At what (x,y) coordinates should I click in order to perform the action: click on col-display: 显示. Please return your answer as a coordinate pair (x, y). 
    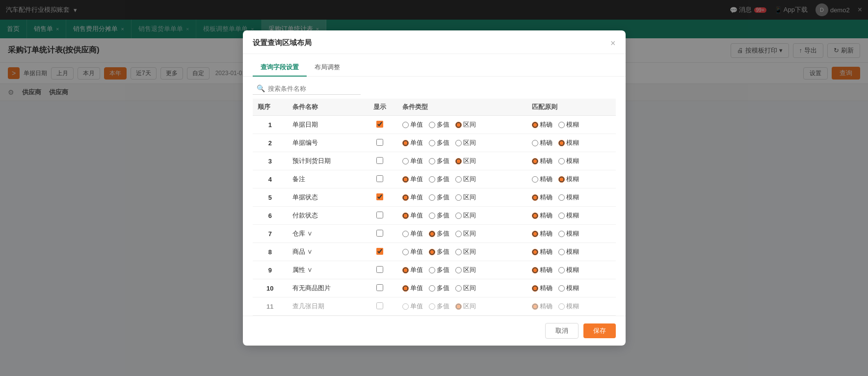
    Looking at the image, I should click on (380, 100).